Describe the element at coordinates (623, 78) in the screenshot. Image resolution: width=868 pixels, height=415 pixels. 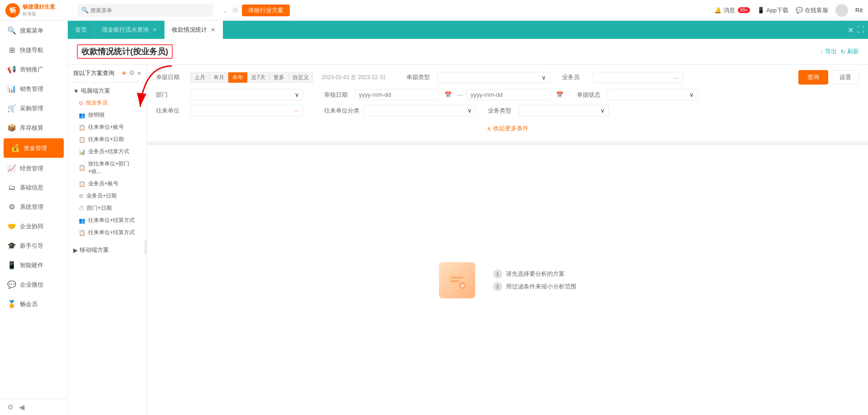
I see `salesperson-group: 业务员 ···` at that location.